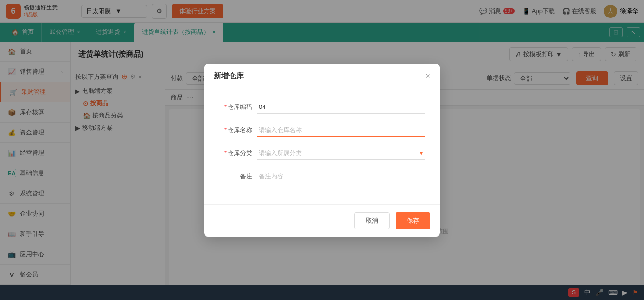 This screenshot has height=300, width=644. Describe the element at coordinates (322, 176) in the screenshot. I see `warehouse-note-field: 备注` at that location.